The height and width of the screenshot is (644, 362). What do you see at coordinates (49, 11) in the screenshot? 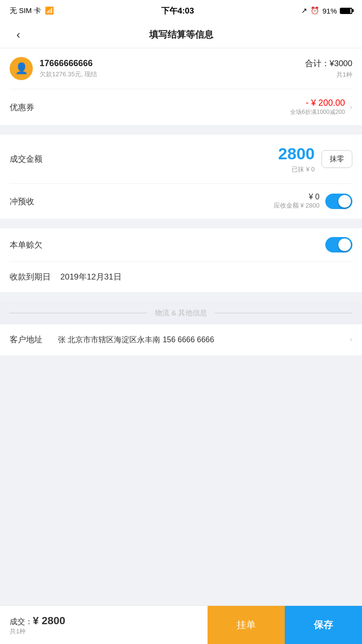
I see `wifi-icon: 📶` at bounding box center [49, 11].